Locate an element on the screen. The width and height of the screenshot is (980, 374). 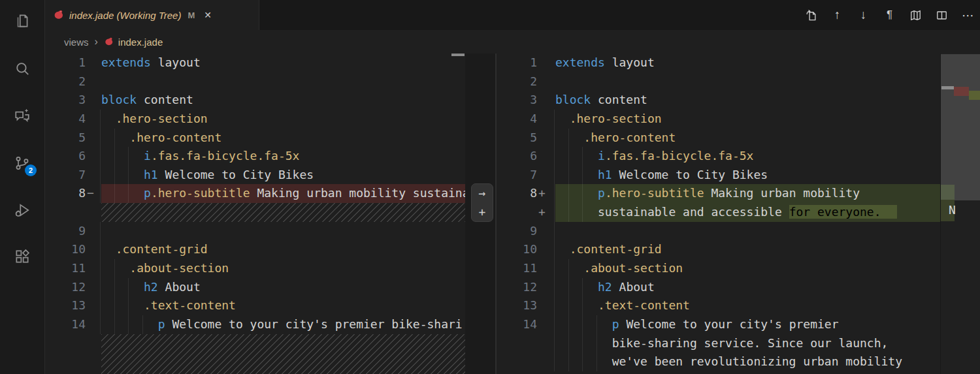
breadcrumb-file: index.jade is located at coordinates (140, 42).